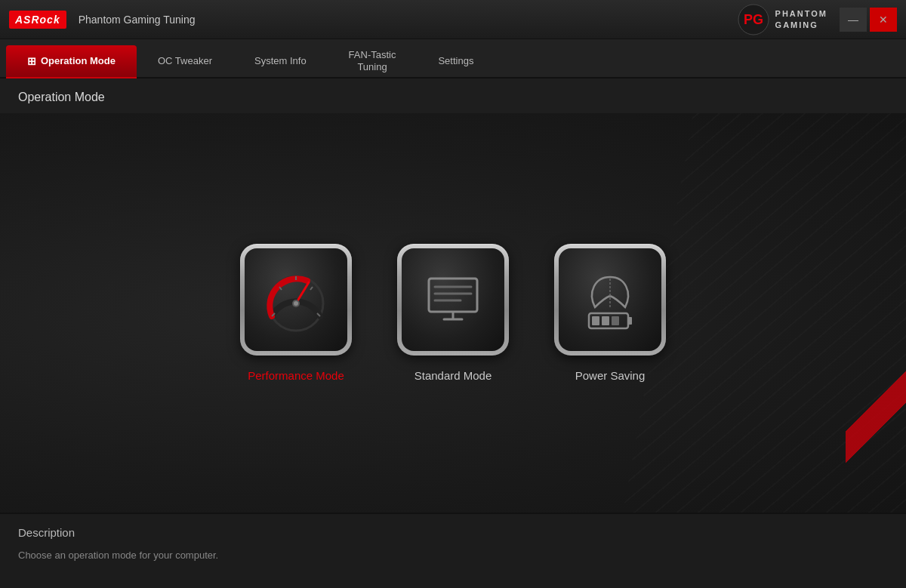  Describe the element at coordinates (453, 556) in the screenshot. I see `description-text: Choose an operation mode for your comput…` at that location.